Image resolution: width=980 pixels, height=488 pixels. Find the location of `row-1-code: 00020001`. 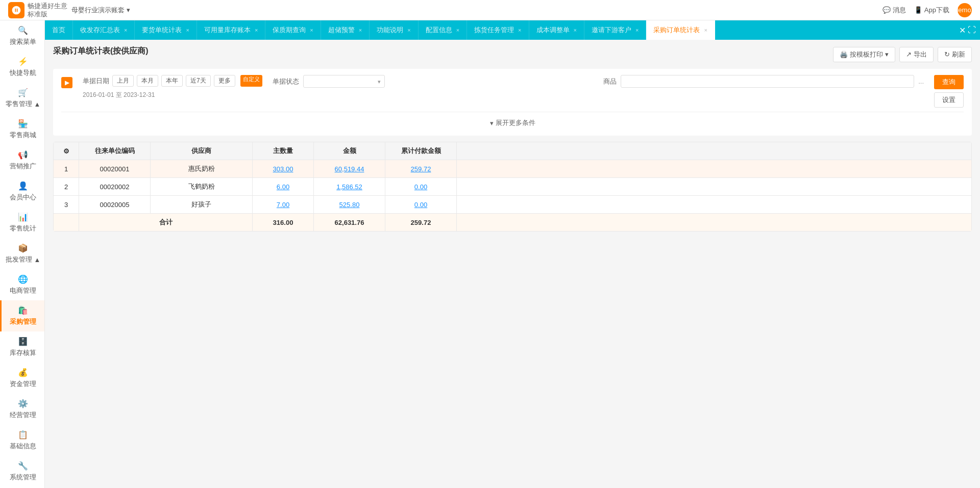

row-1-code: 00020001 is located at coordinates (115, 169).